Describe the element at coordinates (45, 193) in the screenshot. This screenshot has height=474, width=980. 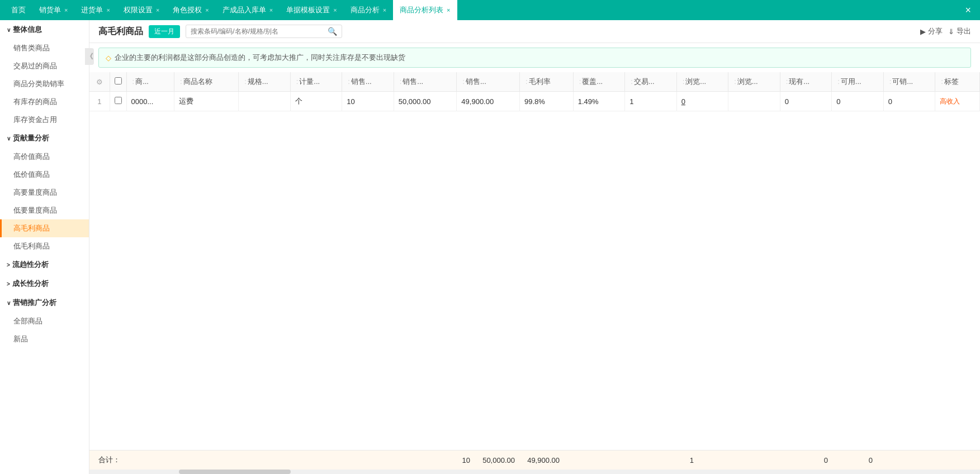
I see `sidebar-item-高要量度商品: 高要量度商品` at that location.